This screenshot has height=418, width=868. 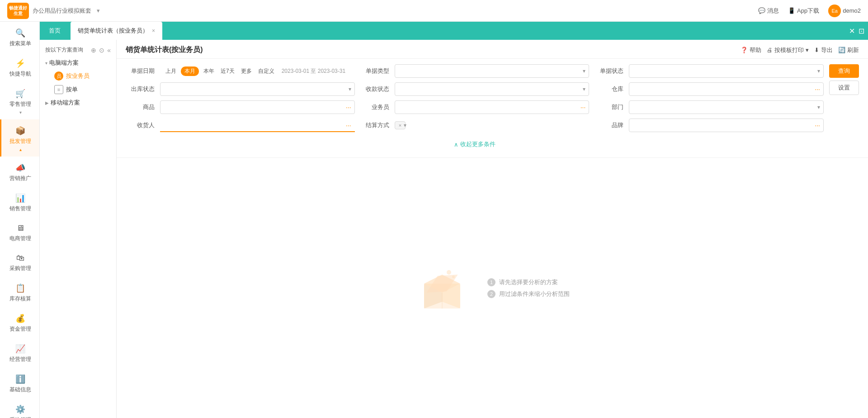 What do you see at coordinates (258, 107) in the screenshot?
I see `goods-control: ···` at bounding box center [258, 107].